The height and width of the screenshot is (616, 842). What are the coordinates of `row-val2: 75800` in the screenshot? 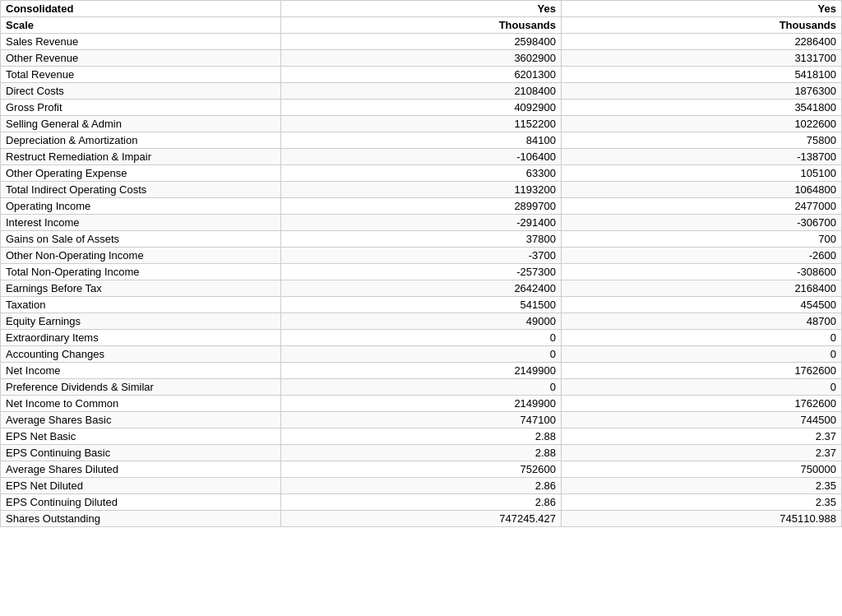 It's located at (702, 141).